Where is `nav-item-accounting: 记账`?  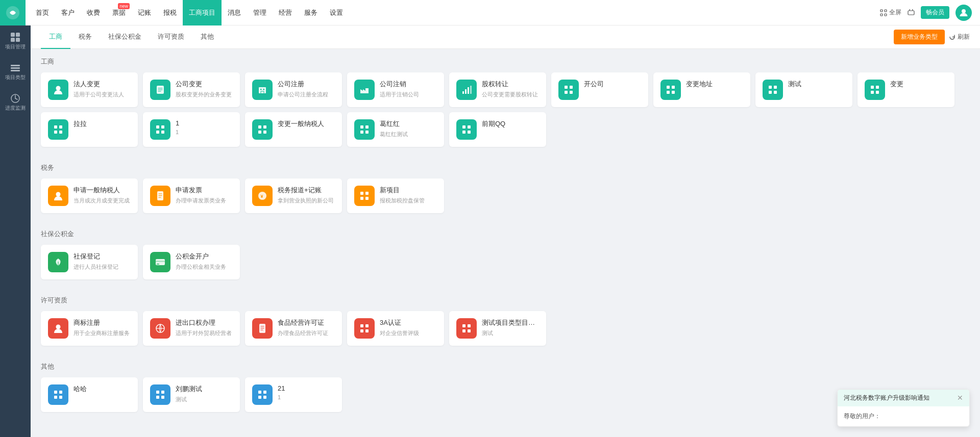
nav-item-accounting: 记账 is located at coordinates (144, 13).